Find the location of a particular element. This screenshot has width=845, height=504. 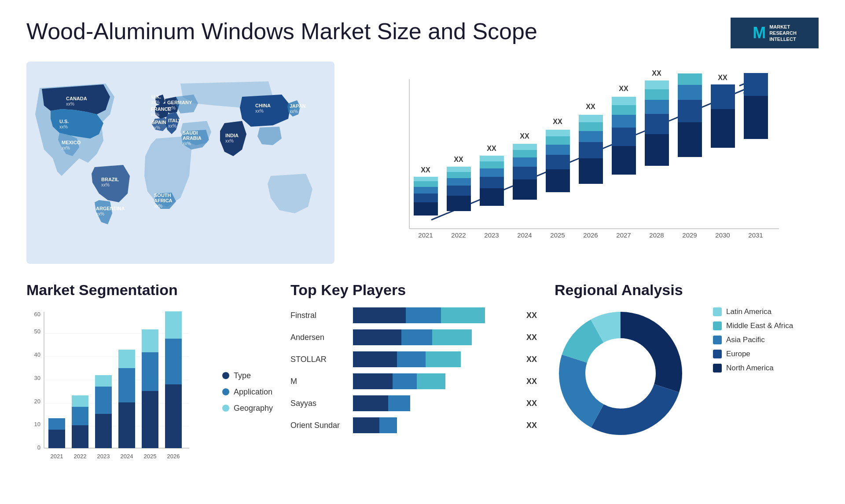

logo-letter: M is located at coordinates (759, 33).